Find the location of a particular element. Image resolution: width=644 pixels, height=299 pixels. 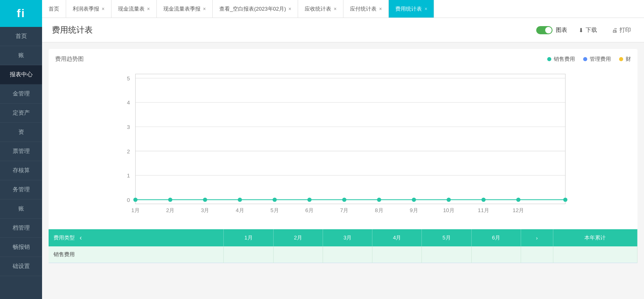

svg-text: 3 is located at coordinates (128, 127).